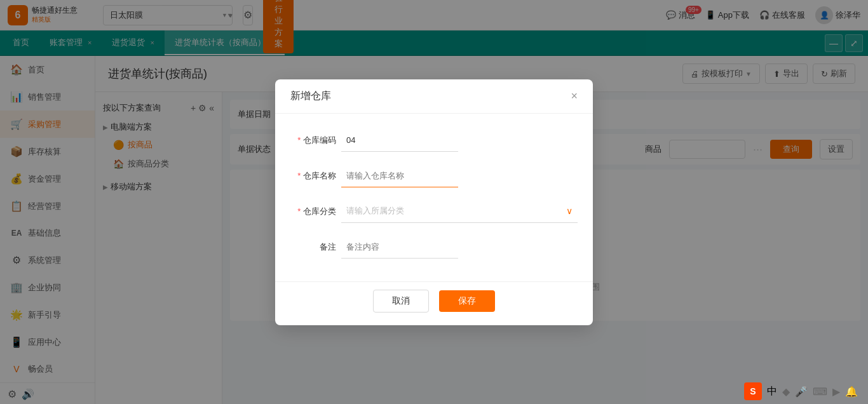  What do you see at coordinates (434, 247) in the screenshot?
I see `warehouse-note-row: 备注` at bounding box center [434, 247].